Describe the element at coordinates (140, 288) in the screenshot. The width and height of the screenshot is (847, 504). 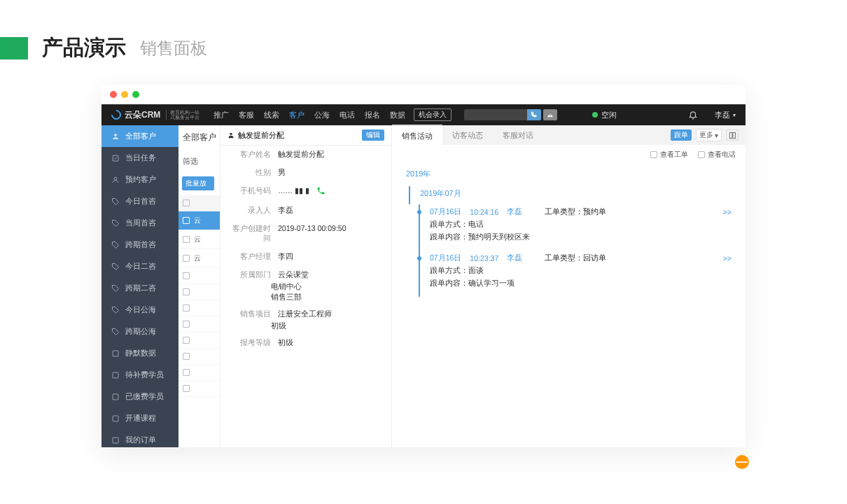
I see `sidebar-item-cross-second: 跨期二咨` at that location.